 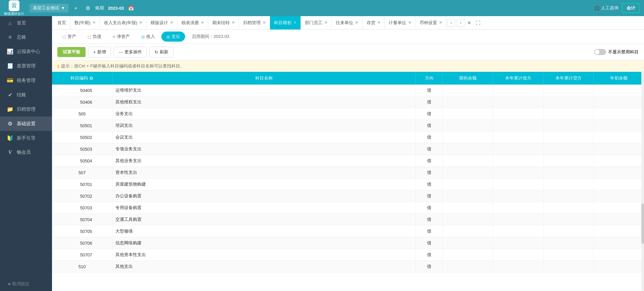 What do you see at coordinates (606, 8) in the screenshot?
I see `help-button: 🎧 人工咨询` at bounding box center [606, 8].